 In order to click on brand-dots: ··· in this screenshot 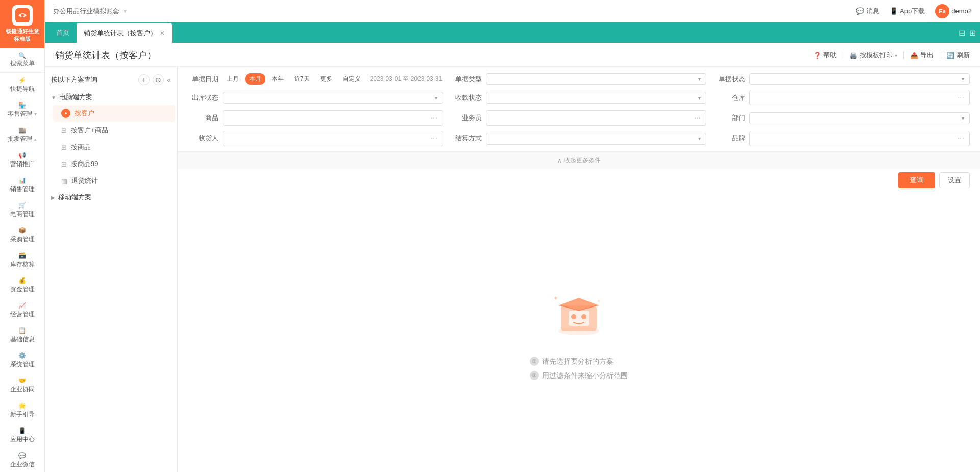, I will do `click(961, 138)`.